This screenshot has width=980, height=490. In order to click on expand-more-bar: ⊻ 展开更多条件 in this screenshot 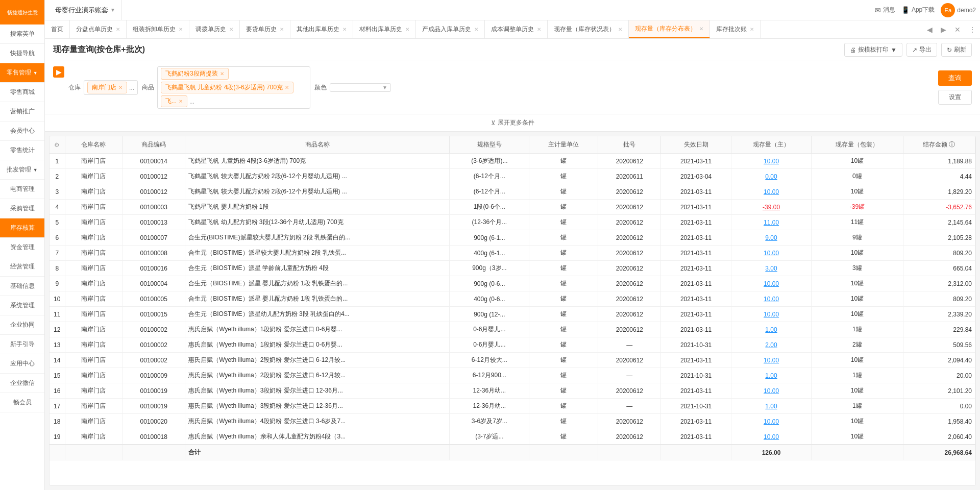, I will do `click(512, 123)`.